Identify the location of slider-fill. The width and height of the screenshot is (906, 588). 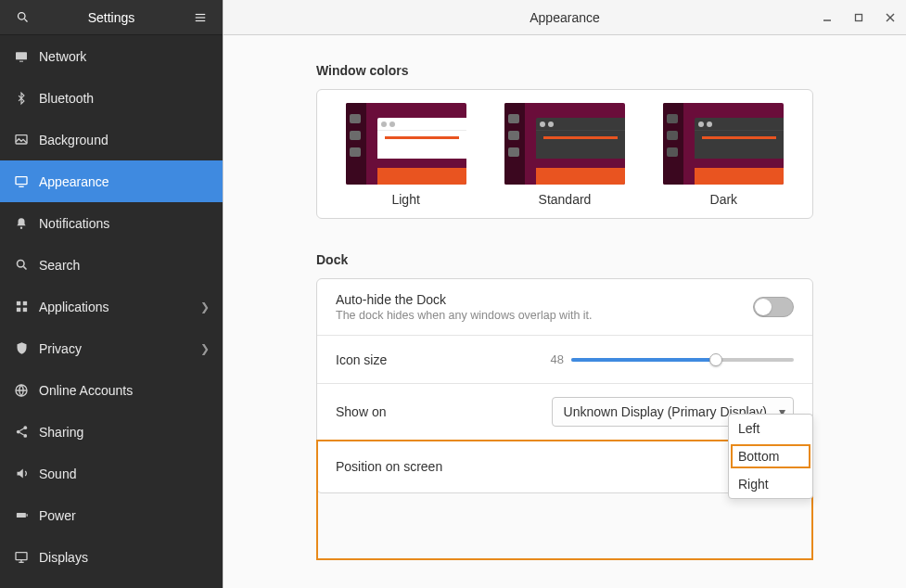
(644, 360).